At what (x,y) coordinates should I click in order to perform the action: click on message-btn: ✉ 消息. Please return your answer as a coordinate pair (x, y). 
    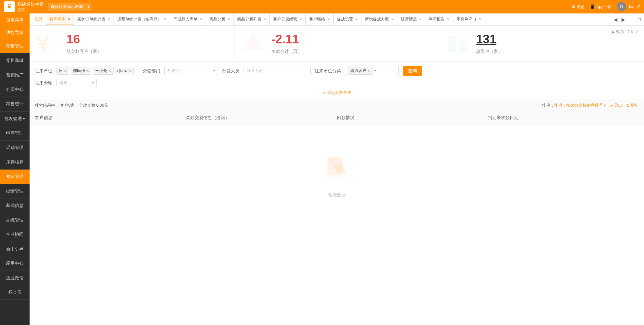
    Looking at the image, I should click on (578, 7).